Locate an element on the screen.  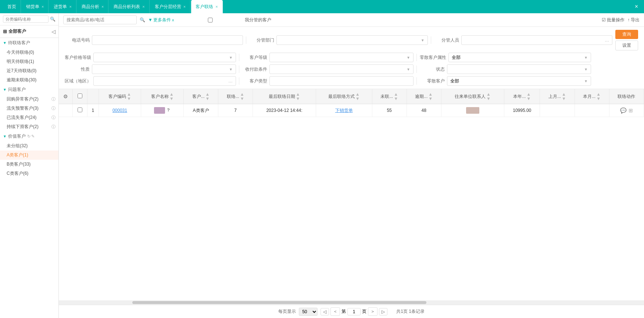
horizontal-scrollbar is located at coordinates (351, 303).